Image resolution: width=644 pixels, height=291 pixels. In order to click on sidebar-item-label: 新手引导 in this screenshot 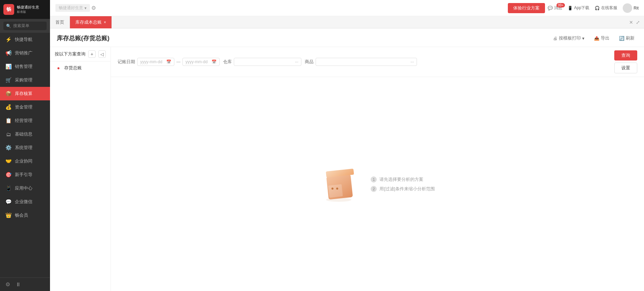, I will do `click(24, 175)`.